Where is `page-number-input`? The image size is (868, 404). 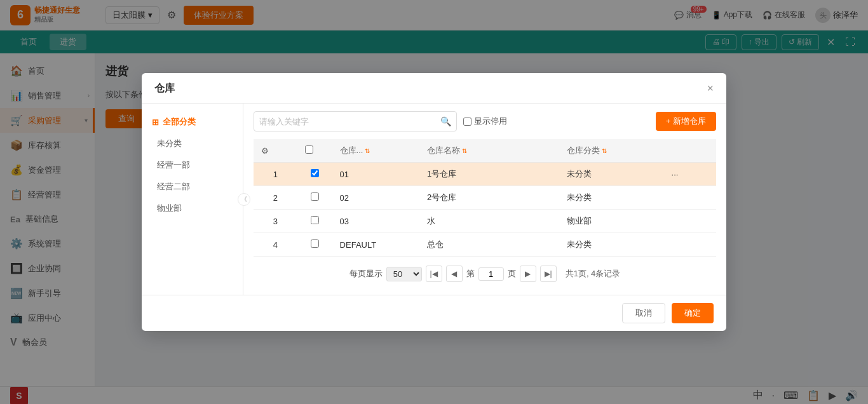 page-number-input is located at coordinates (491, 274).